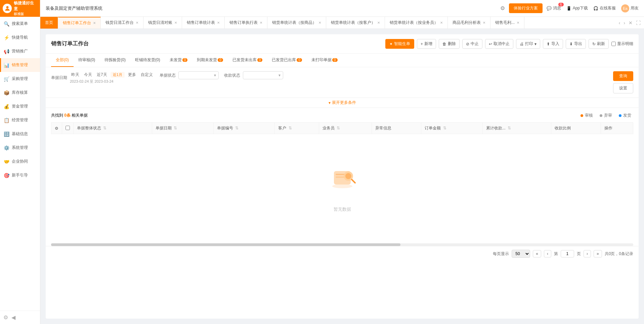 This screenshot has height=324, width=644. What do you see at coordinates (20, 79) in the screenshot?
I see `sidebar-item-采购管理: 🛒采购管理` at bounding box center [20, 79].